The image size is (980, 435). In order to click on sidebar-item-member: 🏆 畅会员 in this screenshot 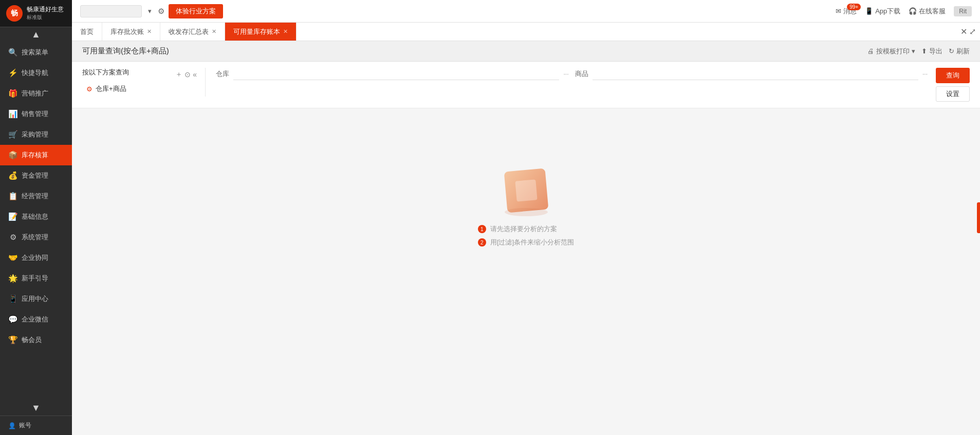, I will do `click(36, 340)`.